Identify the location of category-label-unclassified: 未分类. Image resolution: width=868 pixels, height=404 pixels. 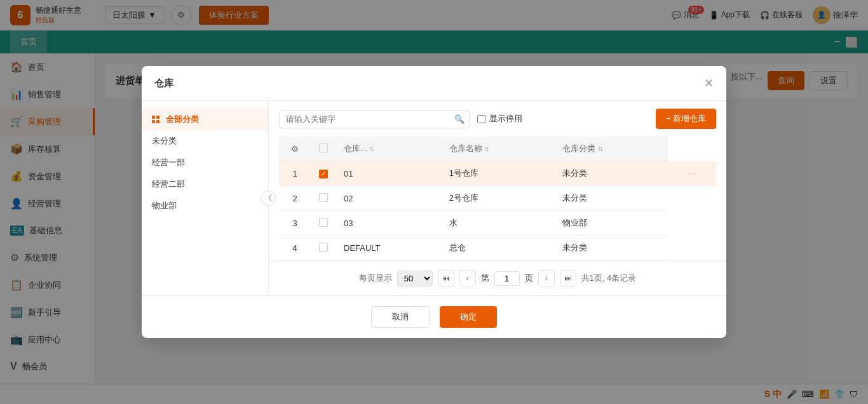
(164, 141).